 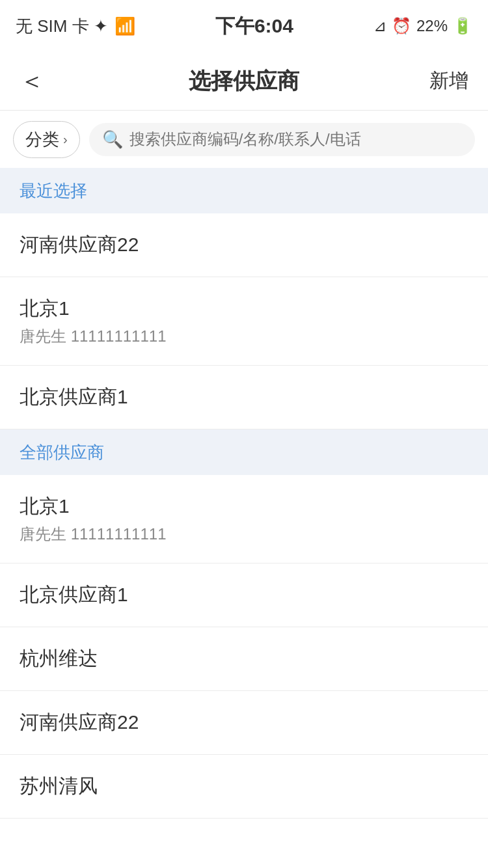 I want to click on status-time: 下午6:04, so click(x=254, y=26).